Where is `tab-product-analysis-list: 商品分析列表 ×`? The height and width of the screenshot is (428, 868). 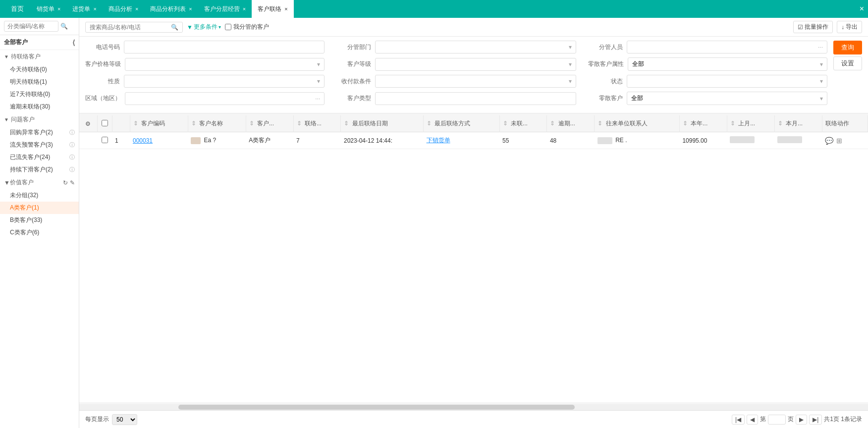
tab-product-analysis-list: 商品分析列表 × is located at coordinates (171, 9).